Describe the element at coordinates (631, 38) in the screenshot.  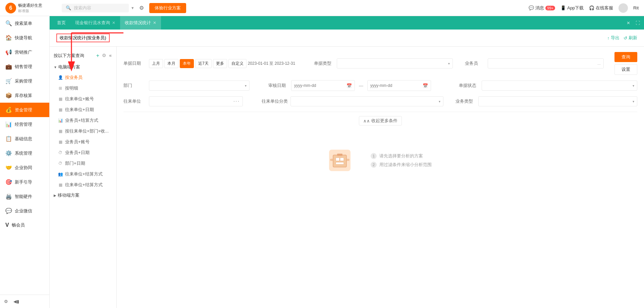
I see `refresh-btn: ↺ 刷新` at that location.